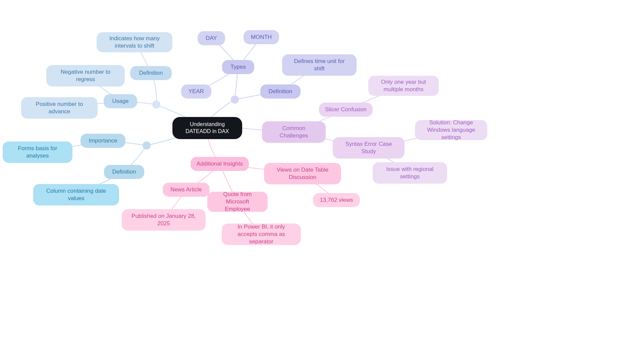 Image resolution: width=644 pixels, height=363 pixels. I want to click on node-syntax-issue: Issue with regional settings, so click(410, 173).